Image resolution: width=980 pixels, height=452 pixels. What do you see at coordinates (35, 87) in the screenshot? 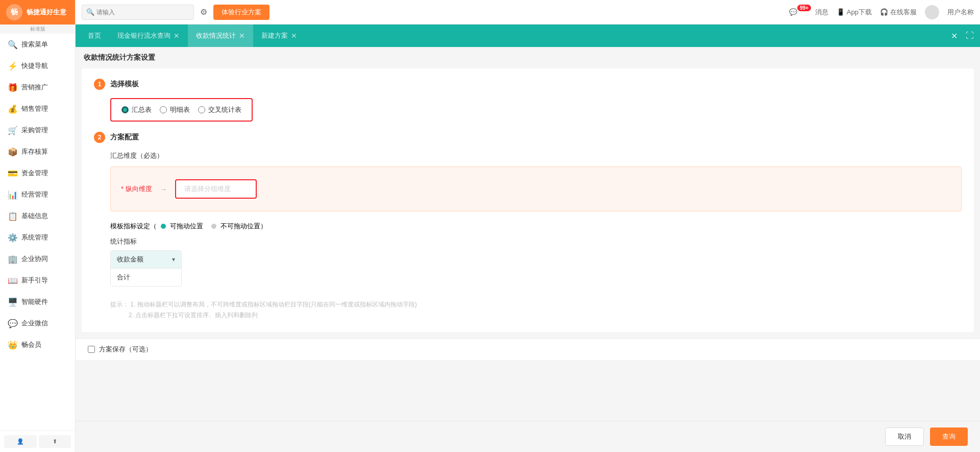
I see `sidebar-item-label: 营销推广` at bounding box center [35, 87].